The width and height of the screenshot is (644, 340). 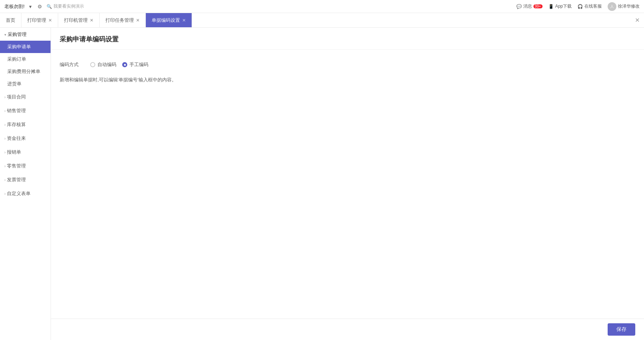 What do you see at coordinates (40, 20) in the screenshot?
I see `tab-print-management: 打印管理 ✕` at bounding box center [40, 20].